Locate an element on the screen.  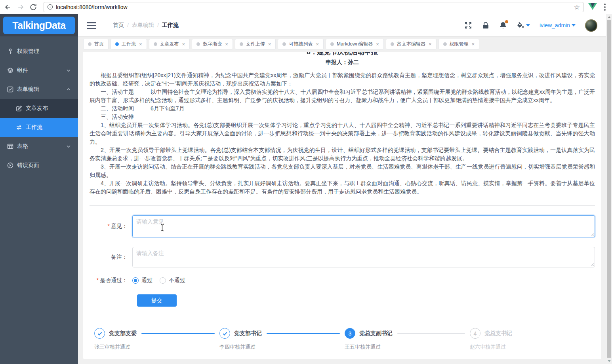
step-3: 3 党总支副书记 王五审核并通过 is located at coordinates (407, 339).